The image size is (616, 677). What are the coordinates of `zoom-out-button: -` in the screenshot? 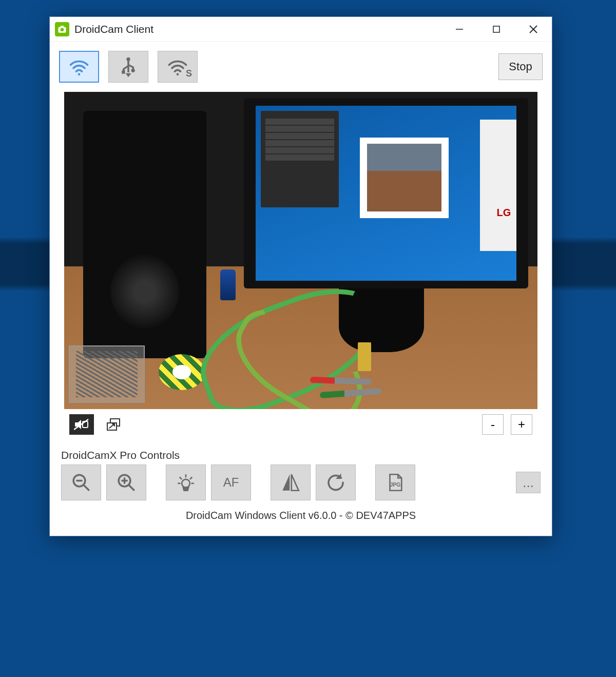 It's located at (493, 424).